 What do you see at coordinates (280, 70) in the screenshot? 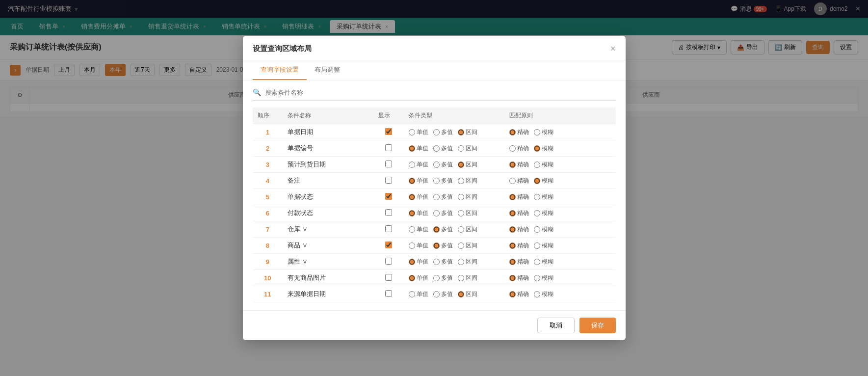
I see `tab-query-fields: 查询字段设置` at bounding box center [280, 70].